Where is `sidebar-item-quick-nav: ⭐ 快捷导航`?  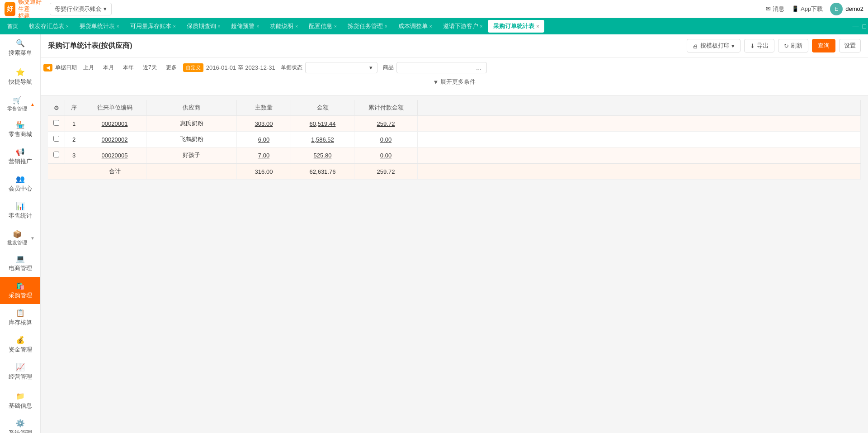
sidebar-item-quick-nav: ⭐ 快捷导航 is located at coordinates (20, 77).